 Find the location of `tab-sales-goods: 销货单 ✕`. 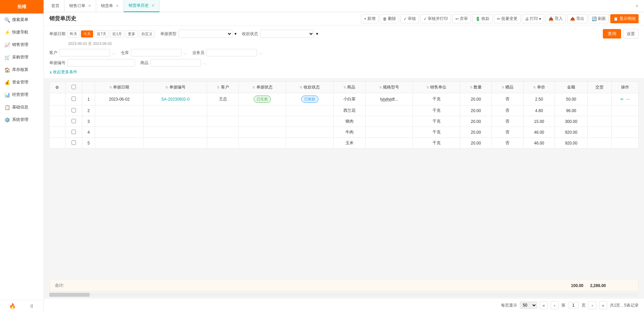

tab-sales-goods: 销货单 ✕ is located at coordinates (110, 6).